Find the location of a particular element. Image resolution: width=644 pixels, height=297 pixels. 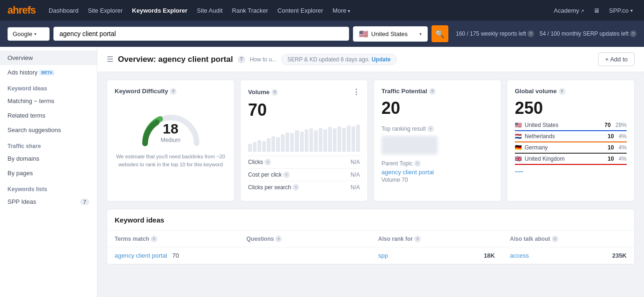

more-countries-indicator: — is located at coordinates (571, 171).